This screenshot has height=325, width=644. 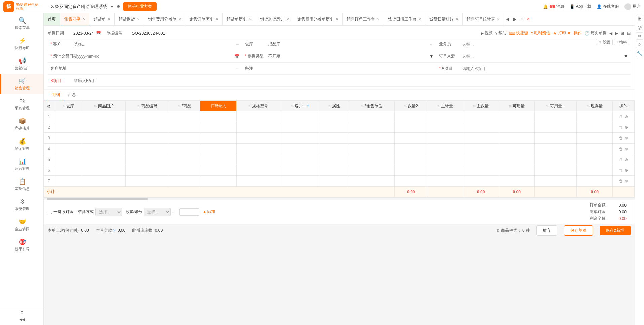 I want to click on tab-home: 首页, so click(x=52, y=19).